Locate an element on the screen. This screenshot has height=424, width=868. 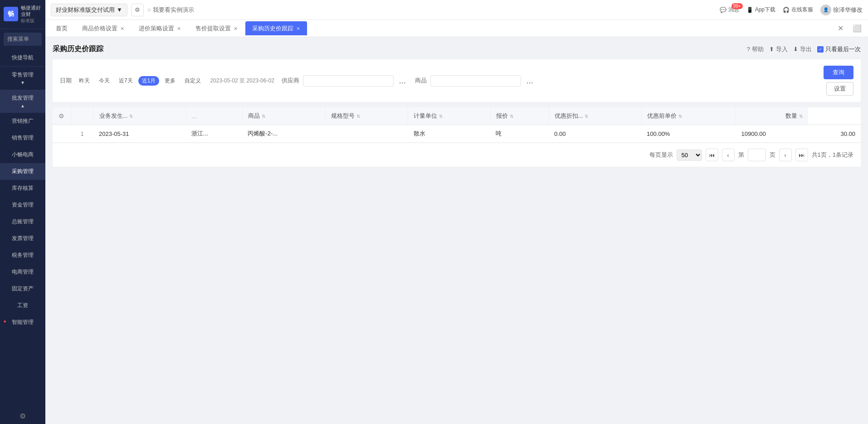
product-input is located at coordinates (476, 81).